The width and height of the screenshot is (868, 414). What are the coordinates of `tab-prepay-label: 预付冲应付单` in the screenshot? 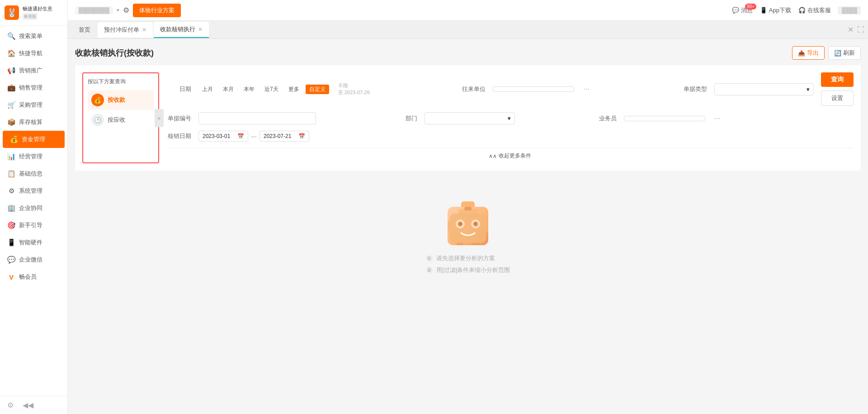 It's located at (122, 30).